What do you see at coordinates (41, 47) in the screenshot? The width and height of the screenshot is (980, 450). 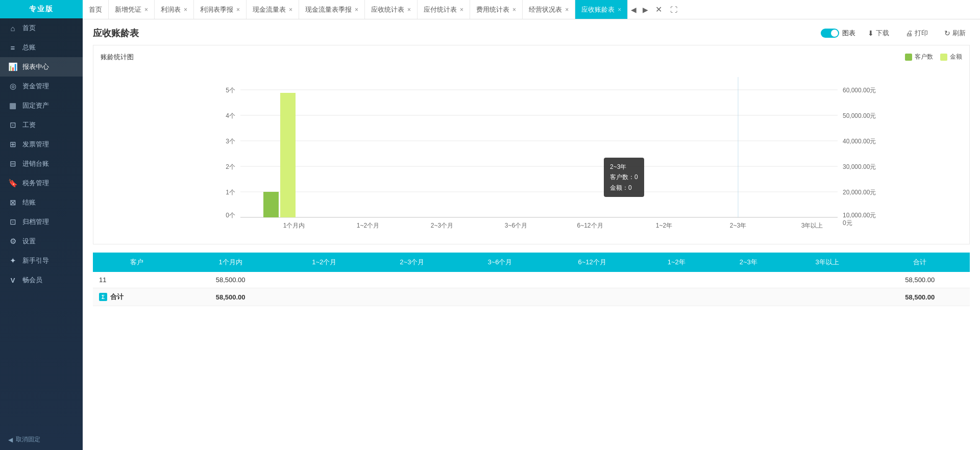 I see `sidebar-item-ledger: ≡ 总账` at bounding box center [41, 47].